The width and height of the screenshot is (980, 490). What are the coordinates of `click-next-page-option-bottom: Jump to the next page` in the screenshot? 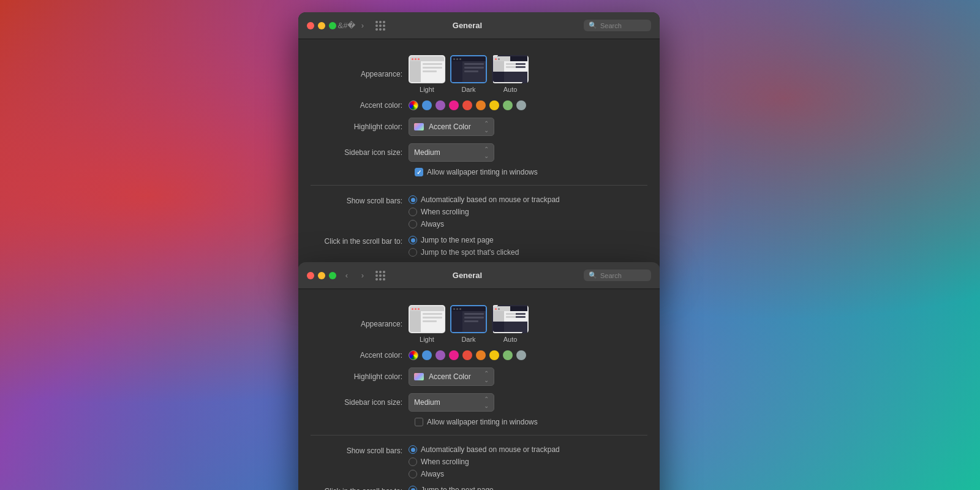 It's located at (464, 488).